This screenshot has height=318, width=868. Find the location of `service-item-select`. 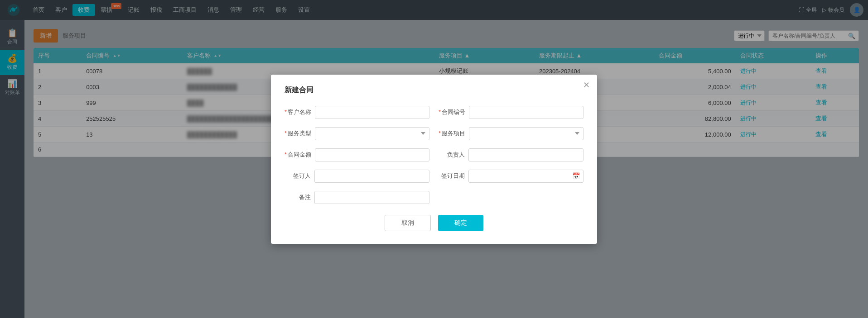

service-item-select is located at coordinates (526, 134).